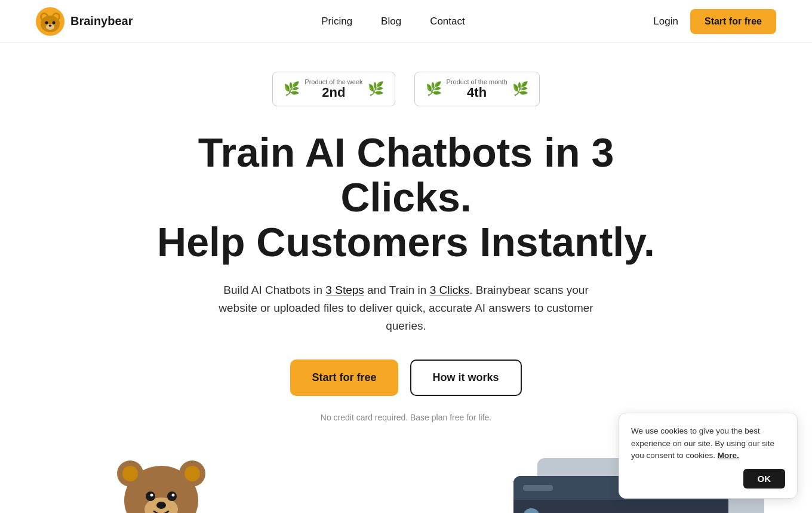 The width and height of the screenshot is (812, 513). I want to click on nav-blog: Blog, so click(391, 21).